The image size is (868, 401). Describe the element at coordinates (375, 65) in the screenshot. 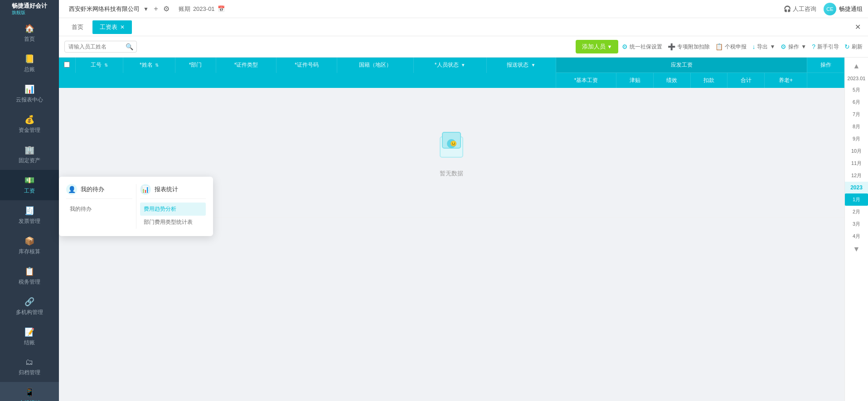

I see `th-nationality-label: 国籍（地区）` at that location.